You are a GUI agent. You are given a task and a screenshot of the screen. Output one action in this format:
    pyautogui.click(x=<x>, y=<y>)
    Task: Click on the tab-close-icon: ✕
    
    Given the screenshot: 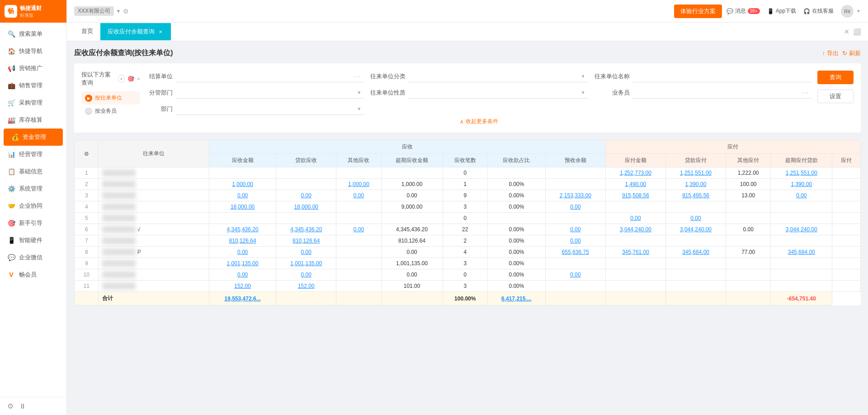 What is the action you would take?
    pyautogui.click(x=160, y=32)
    